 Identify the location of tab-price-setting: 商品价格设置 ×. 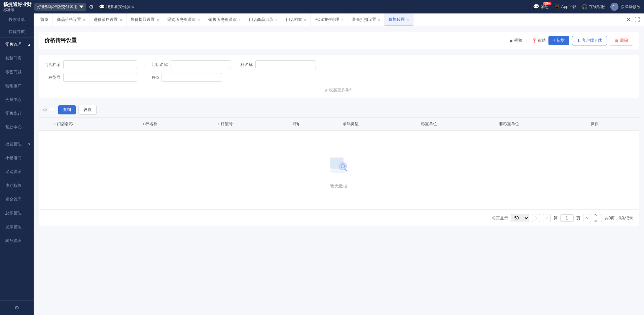
(71, 20).